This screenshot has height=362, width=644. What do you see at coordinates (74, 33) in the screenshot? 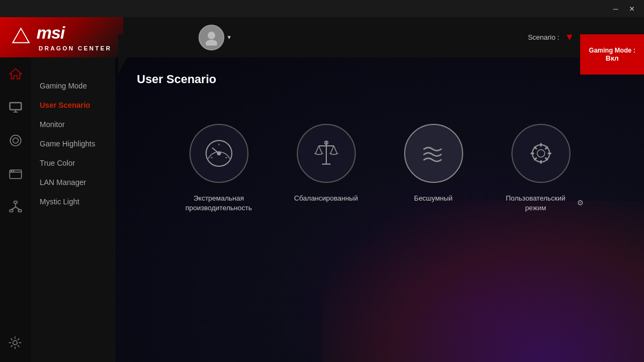
I see `msi-label: msi` at bounding box center [74, 33].